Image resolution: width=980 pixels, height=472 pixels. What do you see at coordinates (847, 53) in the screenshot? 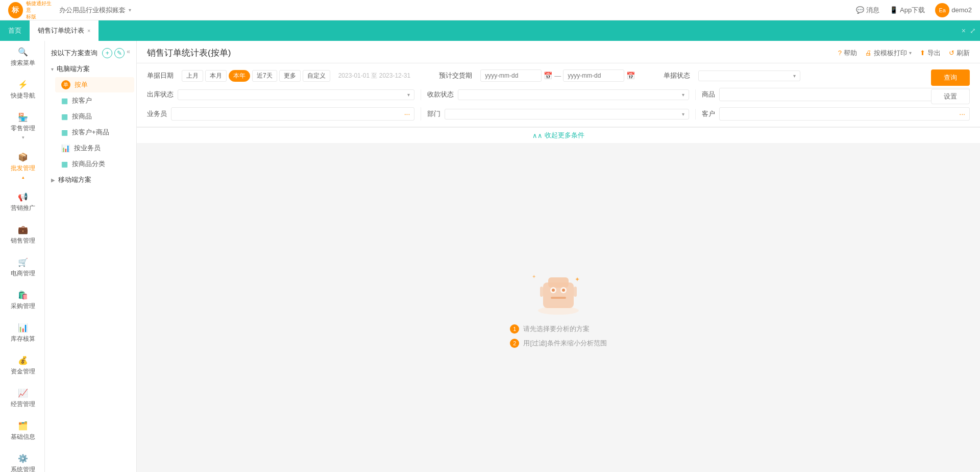
I see `help-btn: ? 帮助` at bounding box center [847, 53].